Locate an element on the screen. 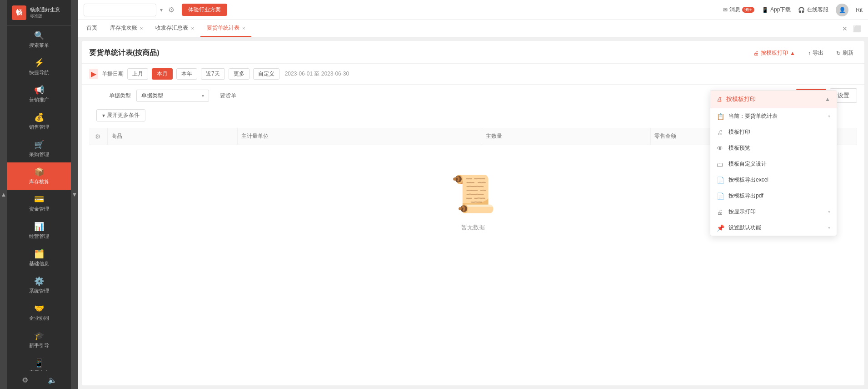 This screenshot has height=389, width=868. filter-bar: ▶ 单据日期 上月 本月 本年 近7天 更多 自定义 2023-06-01 至 … is located at coordinates (473, 74).